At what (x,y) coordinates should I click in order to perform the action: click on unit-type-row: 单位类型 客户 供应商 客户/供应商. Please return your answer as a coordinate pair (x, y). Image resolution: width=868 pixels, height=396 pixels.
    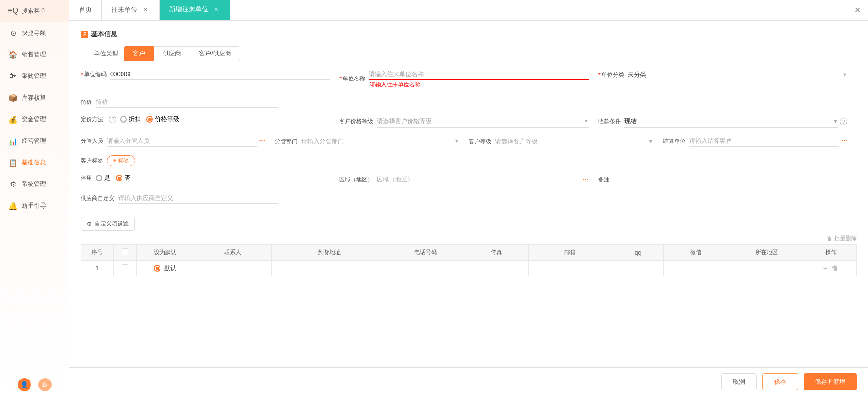
    Looking at the image, I should click on (469, 54).